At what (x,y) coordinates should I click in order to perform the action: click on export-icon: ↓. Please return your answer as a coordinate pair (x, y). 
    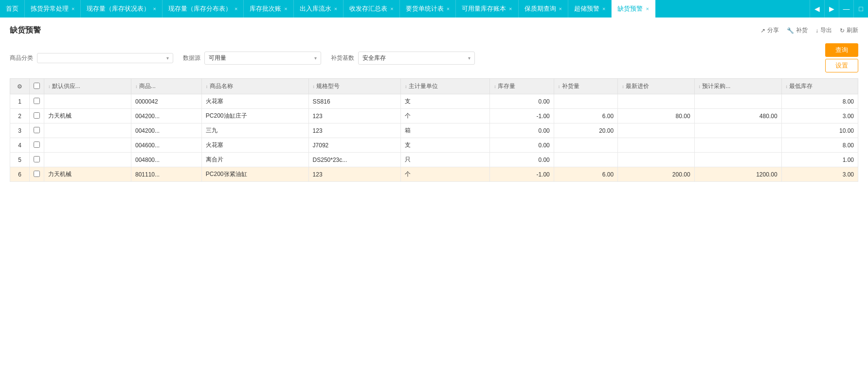
    Looking at the image, I should click on (817, 31).